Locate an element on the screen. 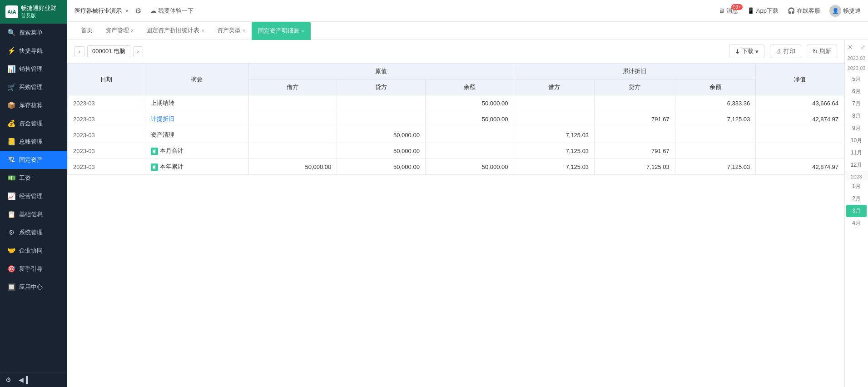 Image resolution: width=868 pixels, height=387 pixels. sidebar-item-label: 工资 is located at coordinates (25, 178).